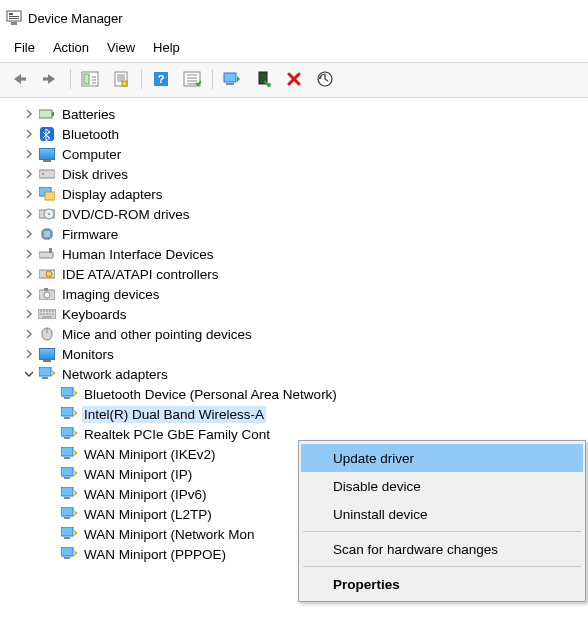 The width and height of the screenshot is (588, 620). Describe the element at coordinates (294, 274) in the screenshot. I see `tree-item-ide: IDE ATA/ATAPI controllers` at that location.